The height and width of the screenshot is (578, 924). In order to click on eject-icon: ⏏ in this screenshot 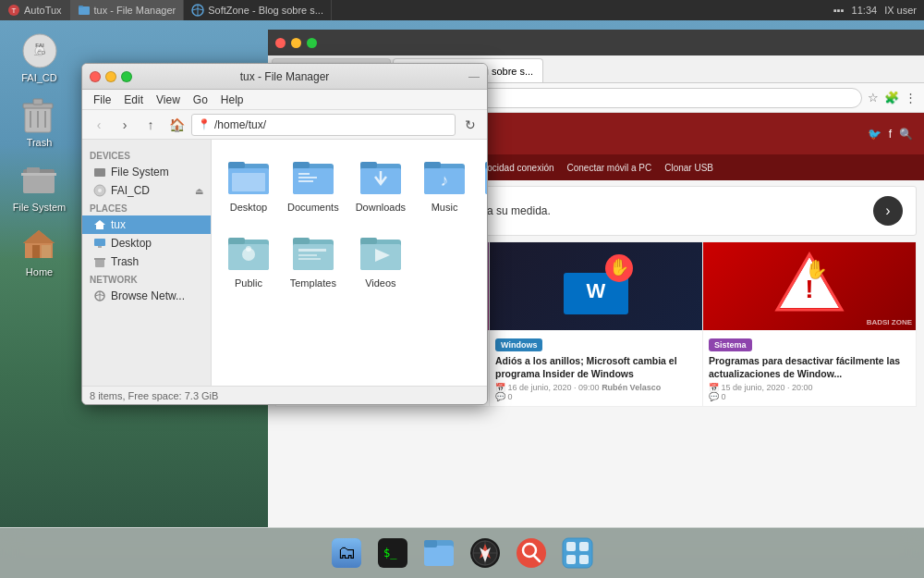, I will do `click(200, 191)`.